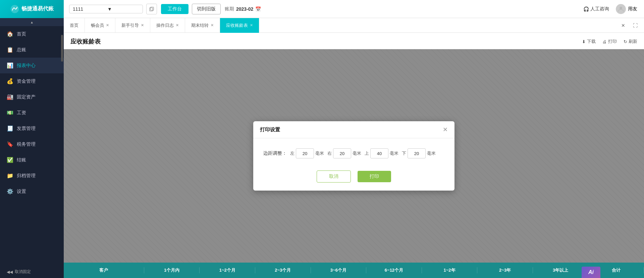 The image size is (644, 278). Describe the element at coordinates (354, 152) in the screenshot. I see `modal-body: 边距调整： 左 毫米 右 毫米` at that location.